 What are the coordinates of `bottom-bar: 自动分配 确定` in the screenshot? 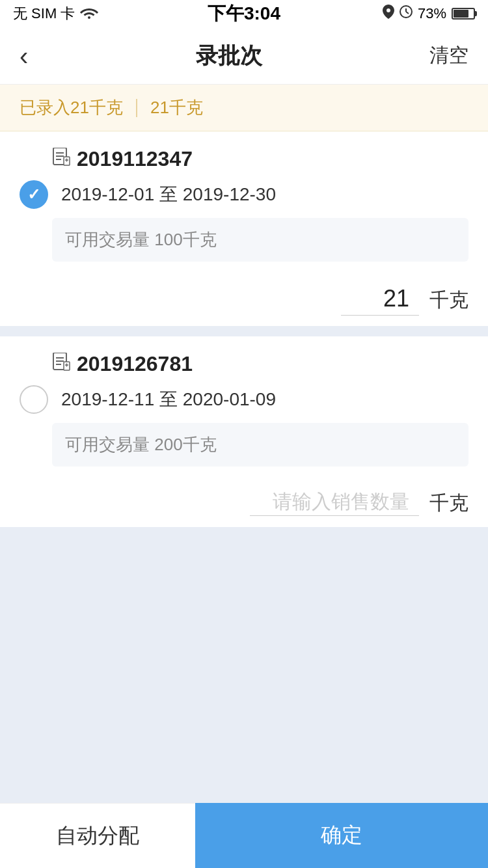 It's located at (244, 835).